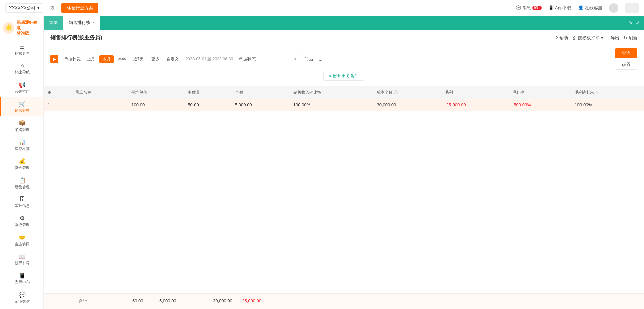  Describe the element at coordinates (22, 66) in the screenshot. I see `sidebar-icon-1: ⌂` at that location.